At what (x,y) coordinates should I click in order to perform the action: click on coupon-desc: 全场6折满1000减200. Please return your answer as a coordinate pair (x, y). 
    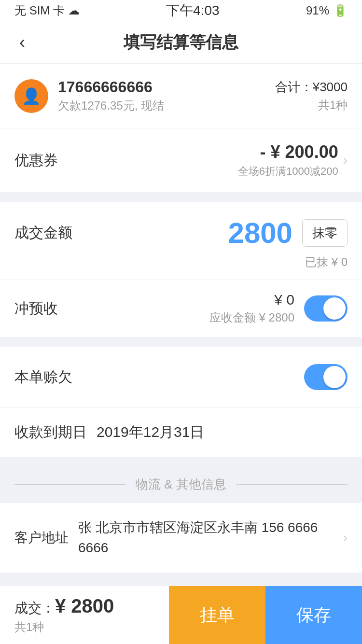
    Looking at the image, I should click on (288, 171).